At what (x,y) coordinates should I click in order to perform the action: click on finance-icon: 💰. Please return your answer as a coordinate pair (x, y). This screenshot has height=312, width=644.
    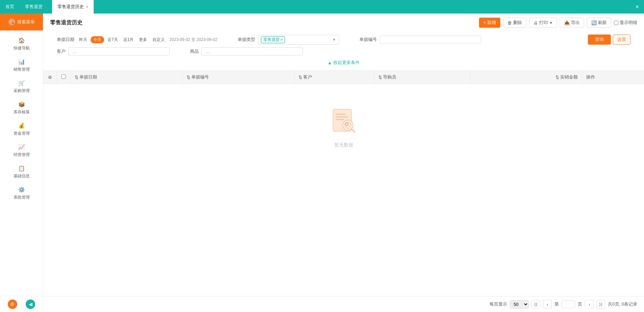
    Looking at the image, I should click on (22, 126).